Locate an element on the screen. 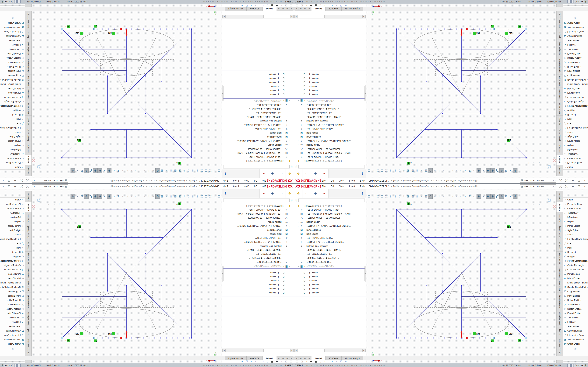 This screenshot has height=367, width=588. sketch-tool-item: ◇ 3 Point Center Recta... is located at coordinates (12, 261).